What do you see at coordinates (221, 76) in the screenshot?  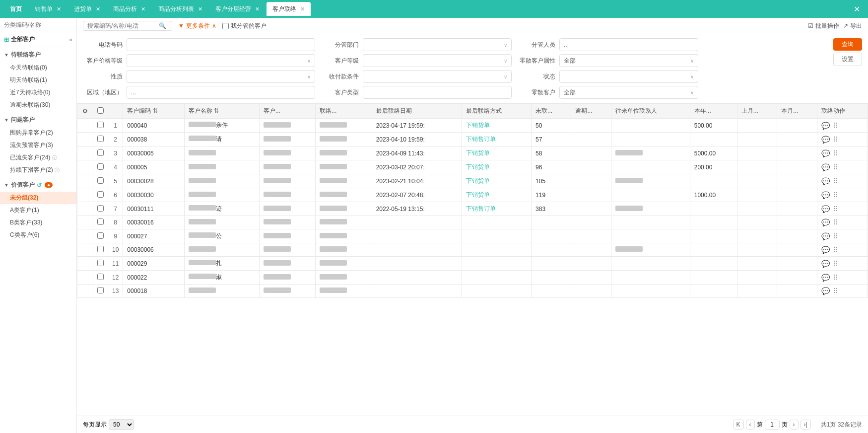 I see `filter-input-nature: ∨` at bounding box center [221, 76].